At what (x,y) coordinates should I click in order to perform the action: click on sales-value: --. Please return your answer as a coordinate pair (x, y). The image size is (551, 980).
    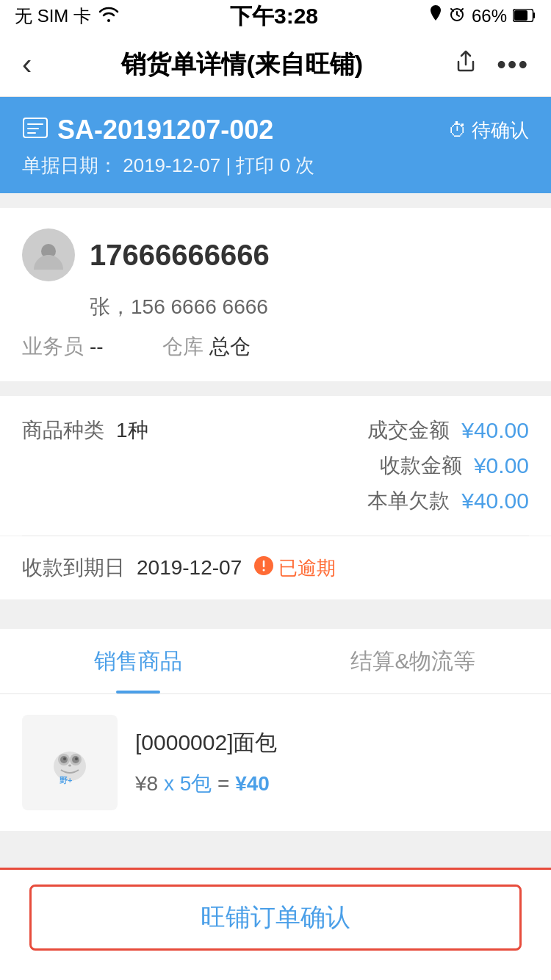
    Looking at the image, I should click on (97, 347).